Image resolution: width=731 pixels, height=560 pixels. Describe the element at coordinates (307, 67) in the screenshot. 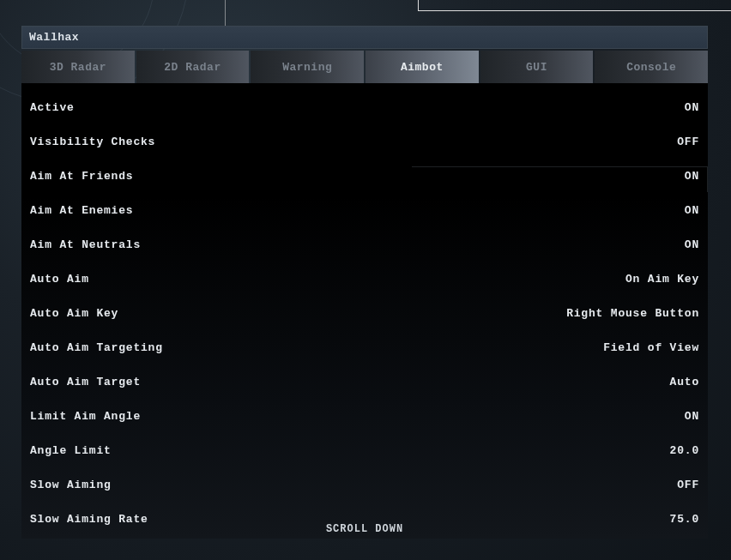

I see `tab-warning: Warning` at that location.